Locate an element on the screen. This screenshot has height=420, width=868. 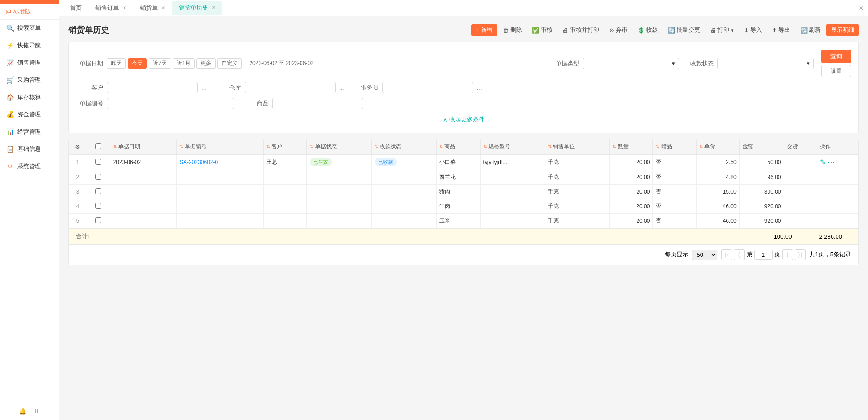
row-1-checkbox is located at coordinates (98, 162).